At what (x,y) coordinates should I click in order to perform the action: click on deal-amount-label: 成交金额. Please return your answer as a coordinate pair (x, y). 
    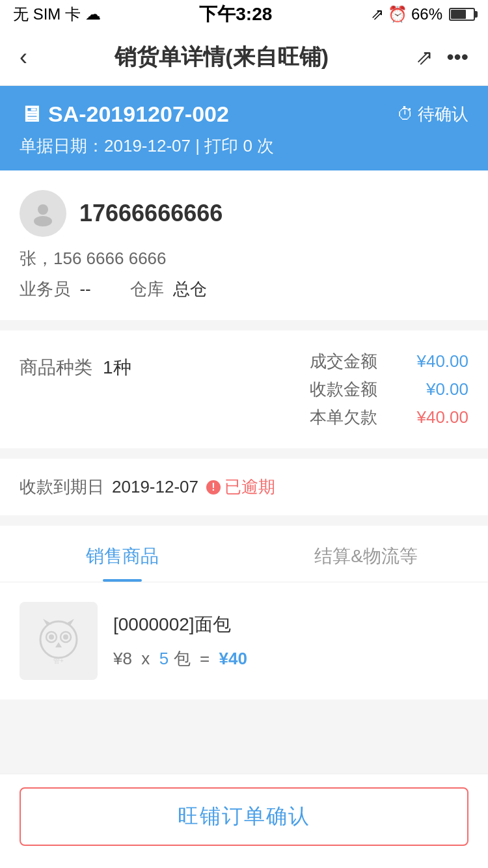
    Looking at the image, I should click on (344, 362).